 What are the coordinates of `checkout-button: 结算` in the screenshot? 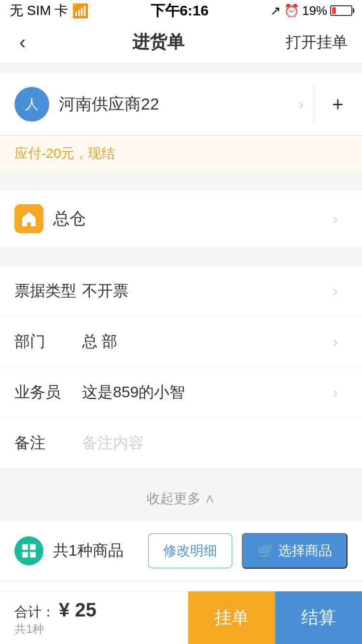 It's located at (319, 618).